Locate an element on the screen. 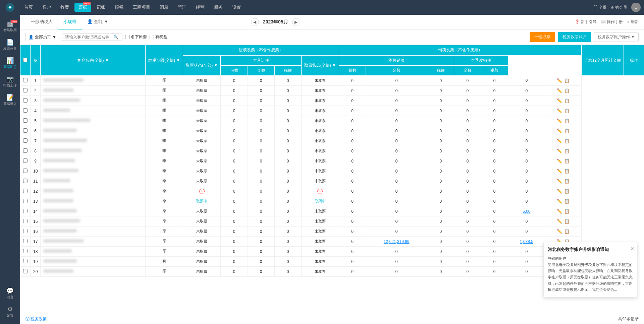 This screenshot has height=324, width=644. sidebar-item-entry: 📝 票据录入 is located at coordinates (10, 101).